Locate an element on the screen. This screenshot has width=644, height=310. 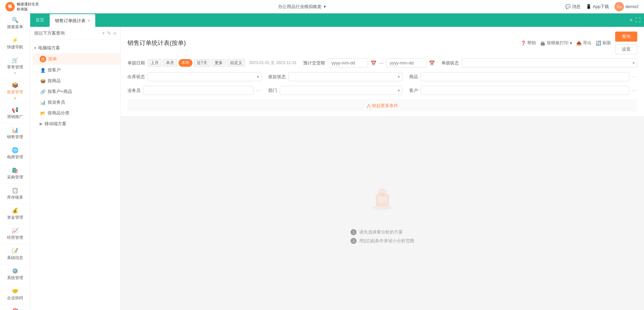
by-goods-icon: 📦 is located at coordinates (43, 81).